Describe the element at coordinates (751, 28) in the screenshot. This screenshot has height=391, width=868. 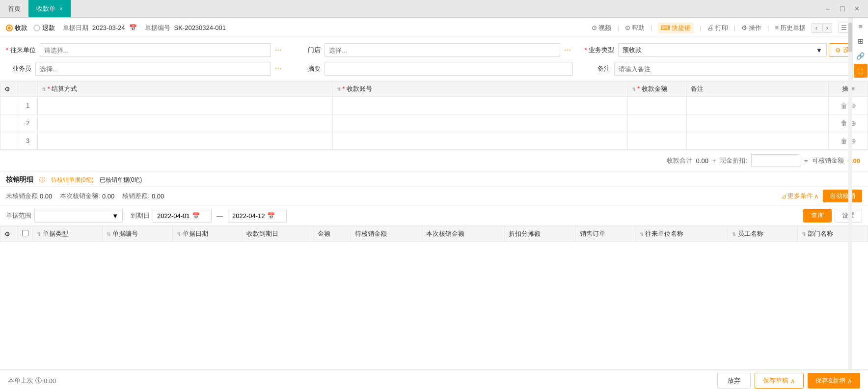
I see `action-btn: ⚙ 操作` at that location.